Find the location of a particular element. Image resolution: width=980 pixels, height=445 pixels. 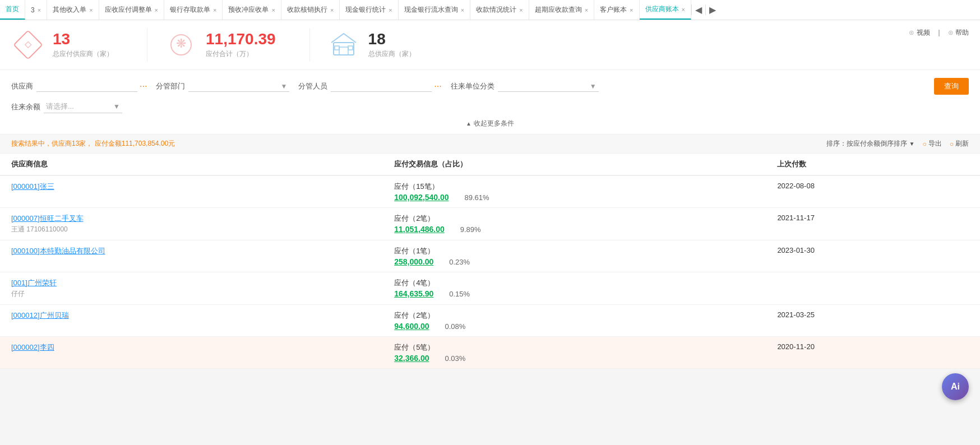

filter-input-person is located at coordinates (381, 86).